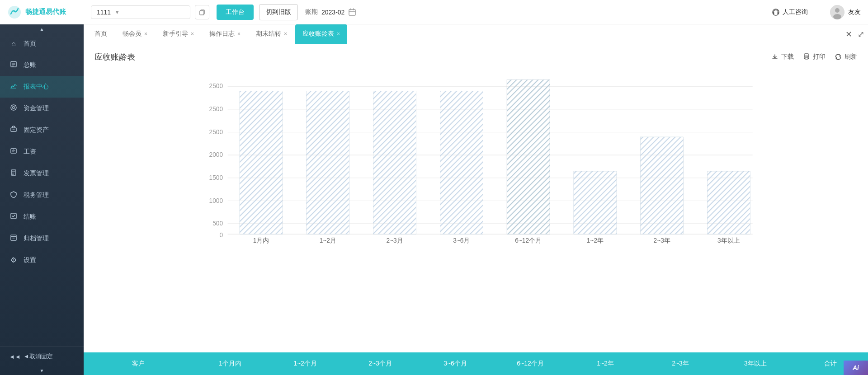  I want to click on svg-text: 2~3年, so click(662, 240).